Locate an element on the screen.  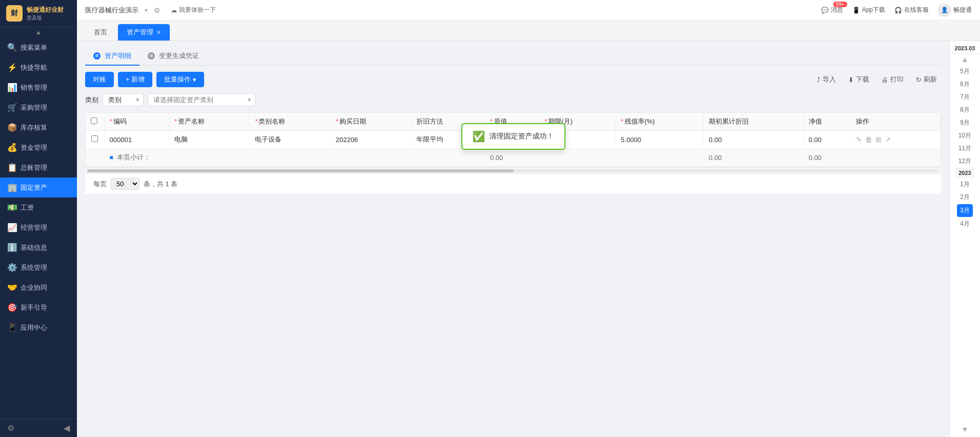
timeline-item-8: 2023 is located at coordinates (965, 173).